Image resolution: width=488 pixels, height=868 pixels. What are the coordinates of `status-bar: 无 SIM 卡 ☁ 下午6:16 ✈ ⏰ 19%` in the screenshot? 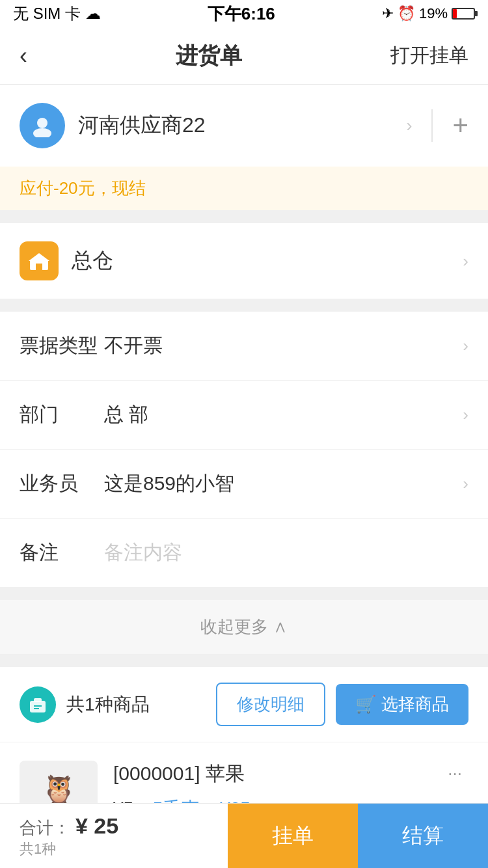 It's located at (244, 14).